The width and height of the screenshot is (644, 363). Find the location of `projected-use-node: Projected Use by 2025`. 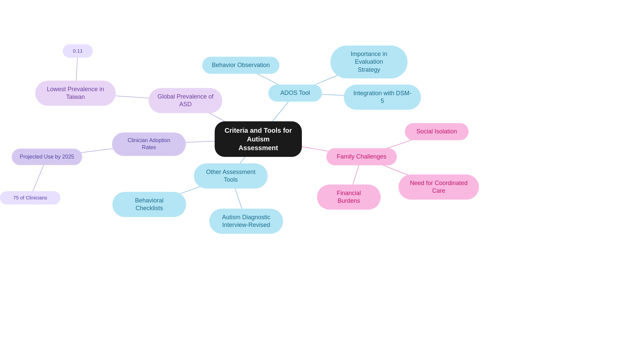

projected-use-node: Projected Use by 2025 is located at coordinates (47, 157).